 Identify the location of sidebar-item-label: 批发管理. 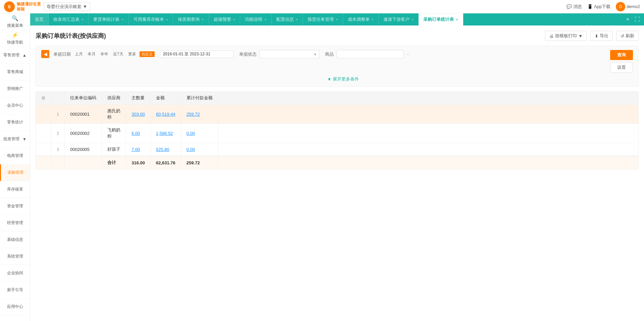
(11, 139).